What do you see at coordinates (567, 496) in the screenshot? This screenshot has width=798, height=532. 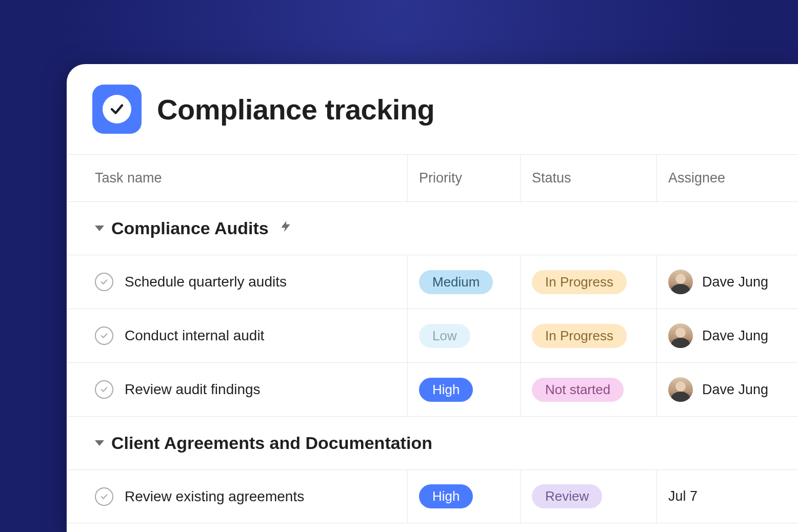 I see `status-pill: Review` at bounding box center [567, 496].